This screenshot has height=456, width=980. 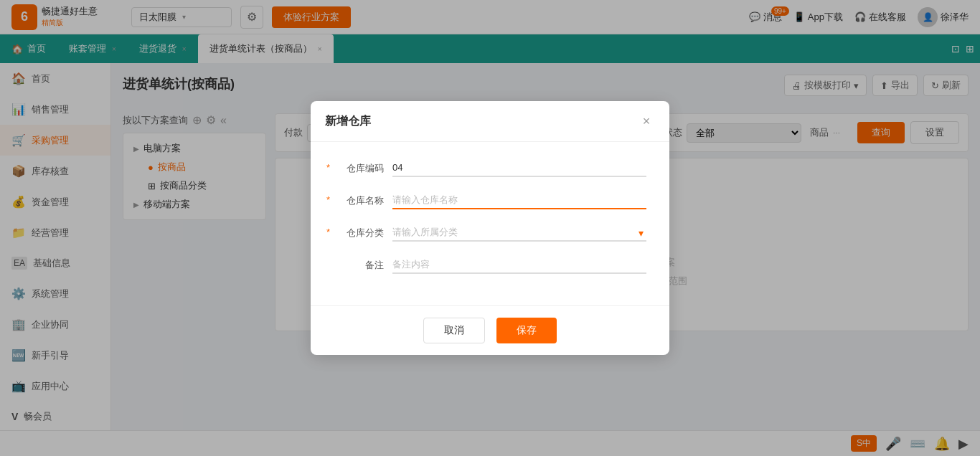 I want to click on modal-footer: 取消 保存, so click(x=490, y=330).